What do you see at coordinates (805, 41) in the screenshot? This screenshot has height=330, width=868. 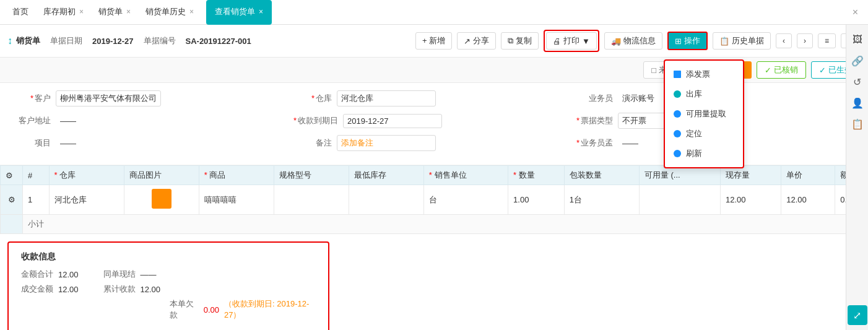 I see `next-button: ›` at bounding box center [805, 41].